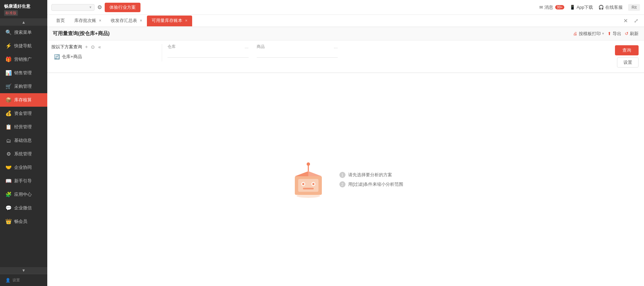 This screenshot has width=644, height=286. What do you see at coordinates (11, 13) in the screenshot?
I see `app-version: 标准版` at bounding box center [11, 13].